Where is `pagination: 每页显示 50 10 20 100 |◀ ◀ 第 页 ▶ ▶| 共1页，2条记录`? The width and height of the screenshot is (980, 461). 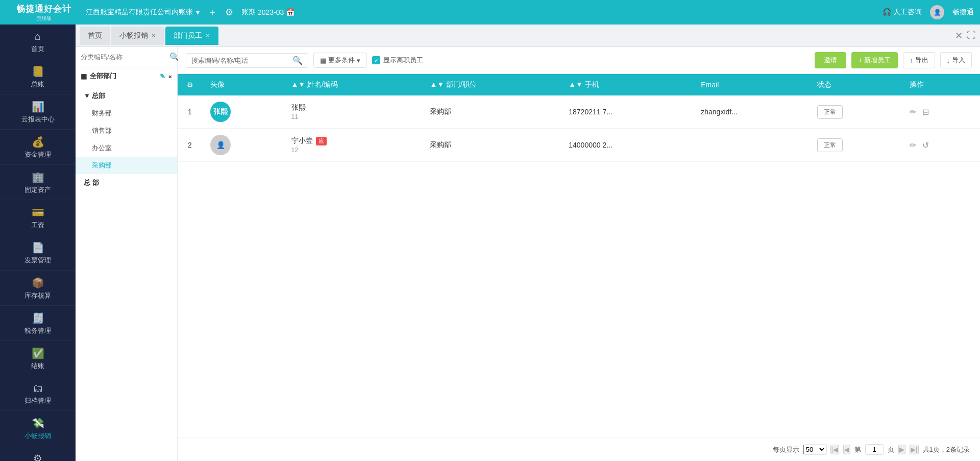
pagination: 每页显示 50 10 20 100 |◀ ◀ 第 页 ▶ ▶| 共1页，2条记录 is located at coordinates (579, 449).